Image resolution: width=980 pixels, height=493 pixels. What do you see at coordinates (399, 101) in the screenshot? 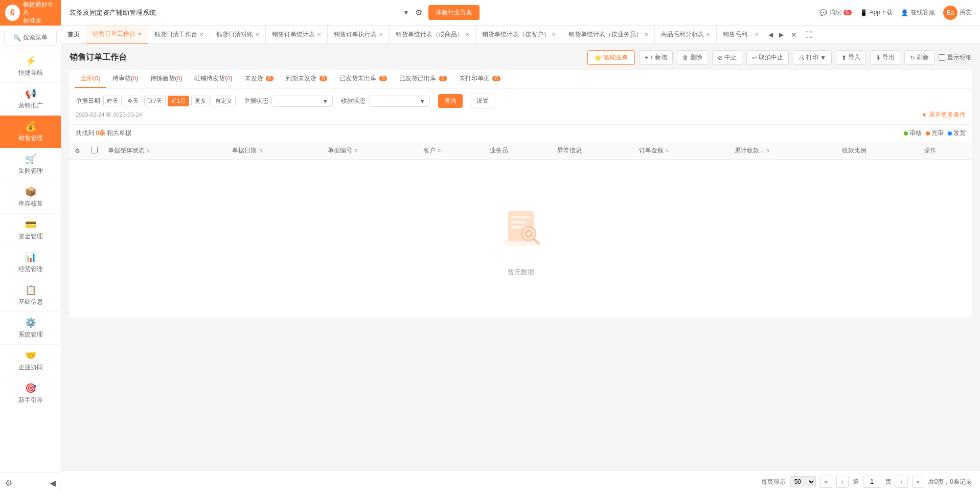
I see `payment-select: ▼` at bounding box center [399, 101].